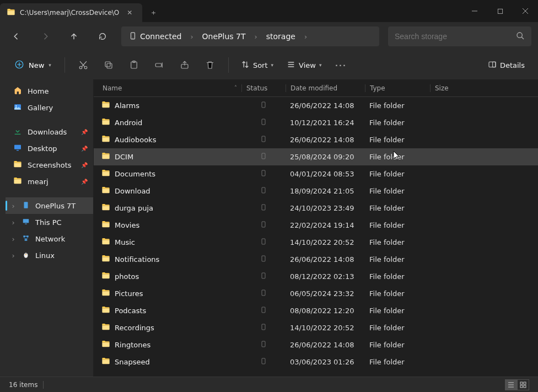 The width and height of the screenshot is (538, 392). I want to click on table-row: Podcasts08/08/2022 12:20File folder, so click(316, 311).